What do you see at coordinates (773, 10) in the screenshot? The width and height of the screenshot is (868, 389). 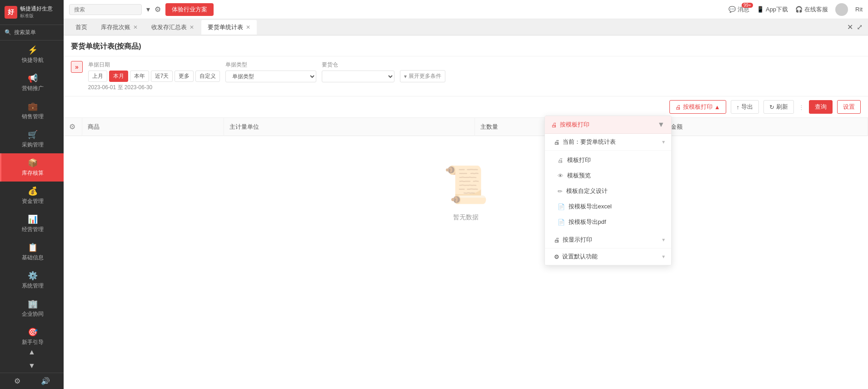 I see `app-download-btn: 📱 App下载` at bounding box center [773, 10].